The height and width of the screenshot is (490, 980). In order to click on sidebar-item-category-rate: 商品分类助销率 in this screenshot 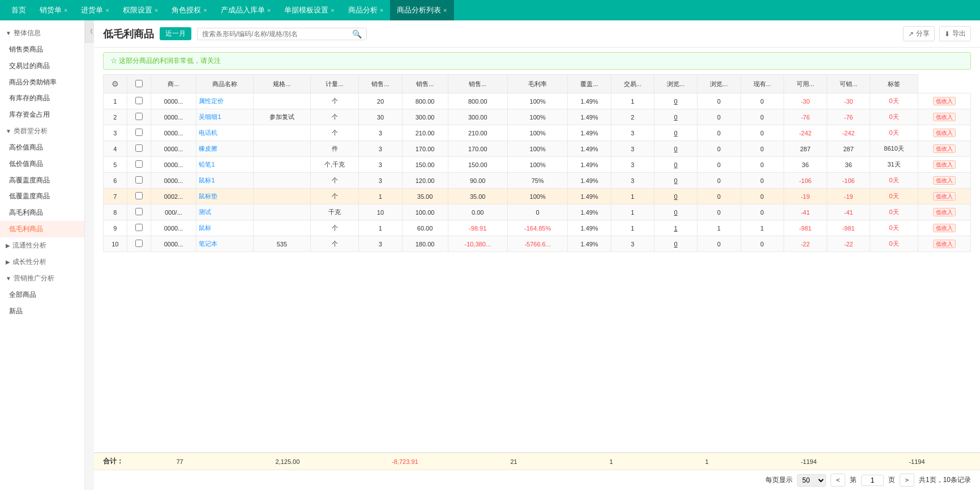, I will do `click(42, 83)`.